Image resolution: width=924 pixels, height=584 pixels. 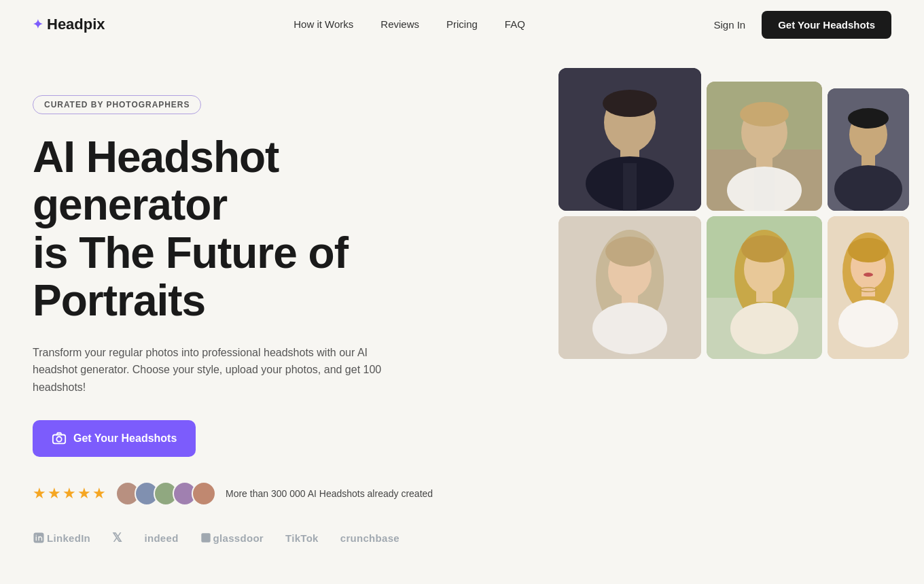 I want to click on brand-logos: LinkedIn 𝕏 indeed glassdoor TikTok crunc…, so click(x=257, y=538).